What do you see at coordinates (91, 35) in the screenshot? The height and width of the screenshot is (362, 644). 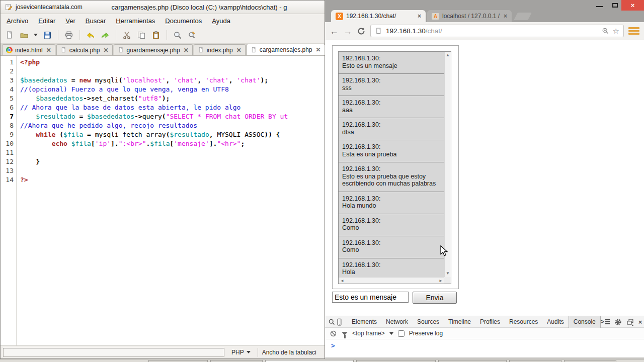 I see `toolbar-undo-button` at bounding box center [91, 35].